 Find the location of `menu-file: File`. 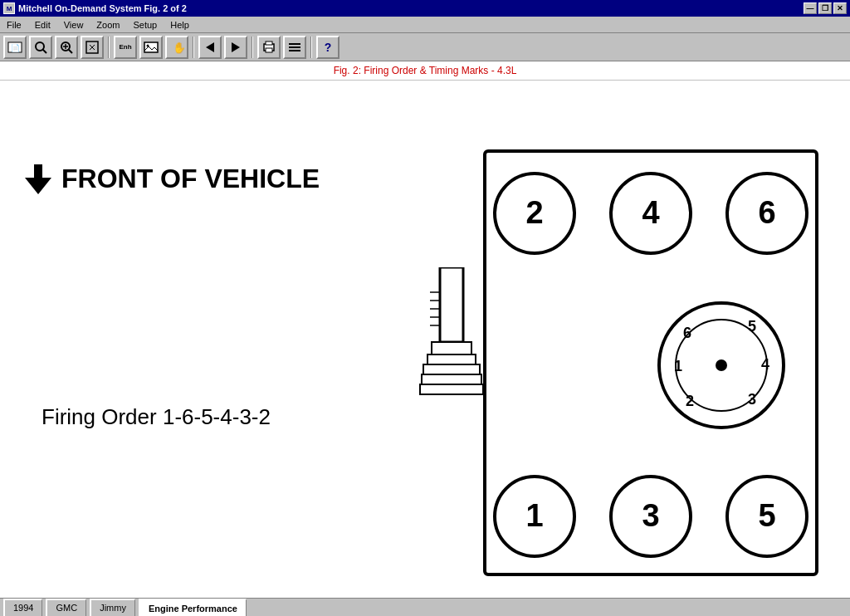

menu-file: File is located at coordinates (14, 25).